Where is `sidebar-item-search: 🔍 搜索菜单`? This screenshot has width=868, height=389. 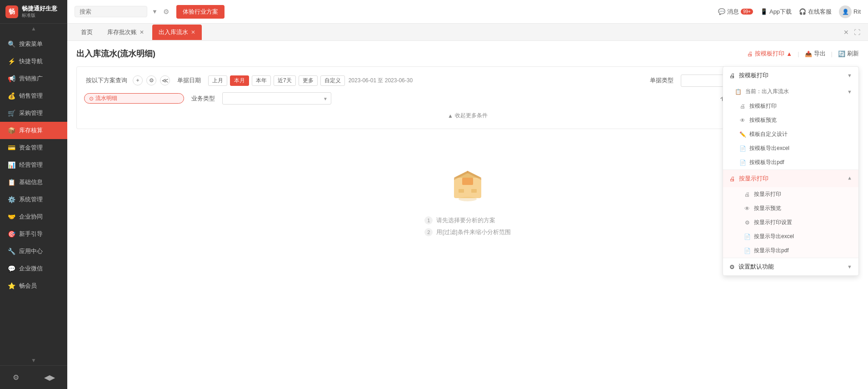 sidebar-item-search: 🔍 搜索菜单 is located at coordinates (34, 44).